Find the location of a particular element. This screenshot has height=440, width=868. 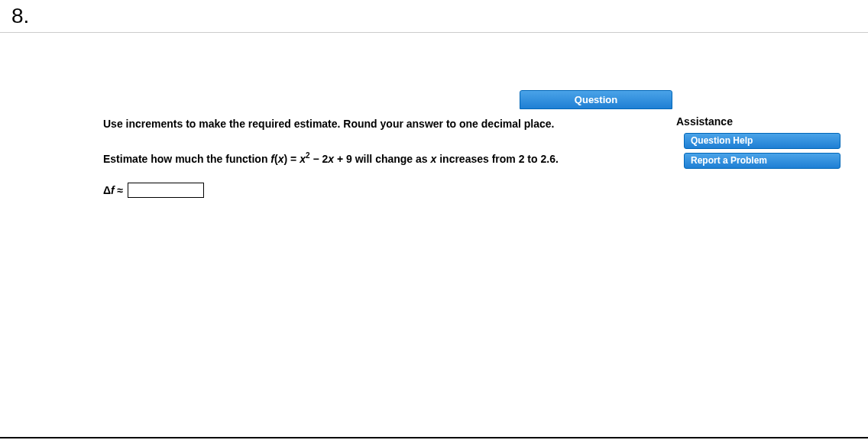

estimate-suffix: increases from 2 to 2.6. is located at coordinates (497, 159).